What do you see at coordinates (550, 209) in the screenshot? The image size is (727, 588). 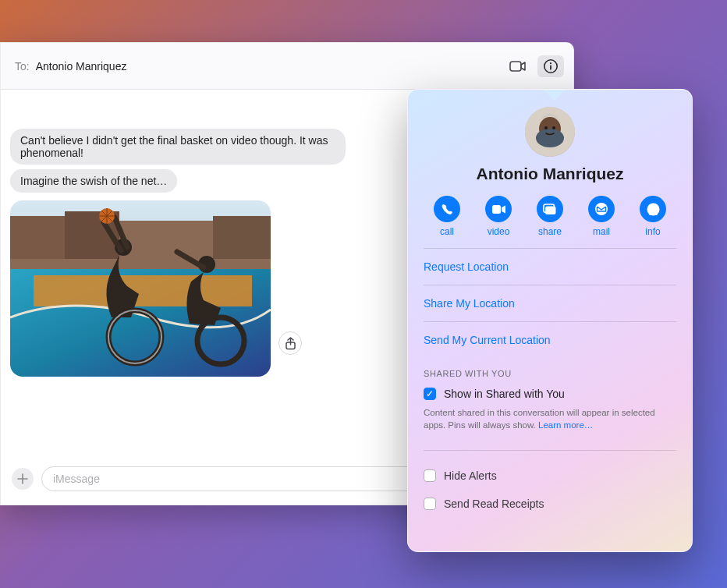 I see `screenshare-icon` at bounding box center [550, 209].